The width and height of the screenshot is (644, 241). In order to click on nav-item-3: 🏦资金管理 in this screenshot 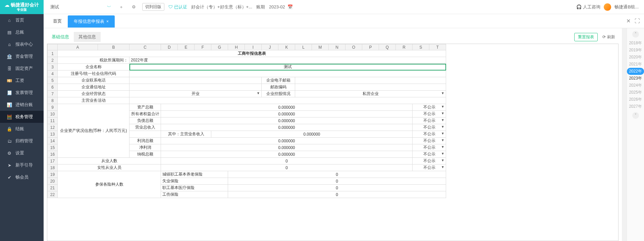, I will do `click(22, 56)`.